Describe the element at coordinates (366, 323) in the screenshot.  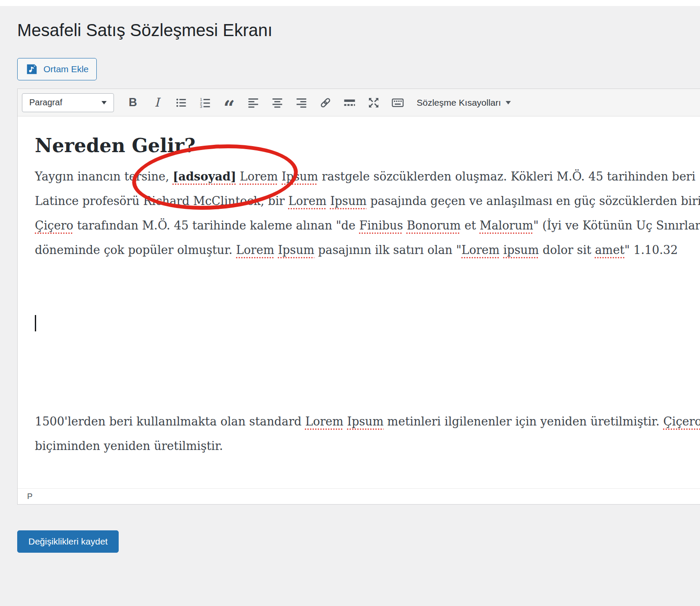
I see `caret-line` at that location.